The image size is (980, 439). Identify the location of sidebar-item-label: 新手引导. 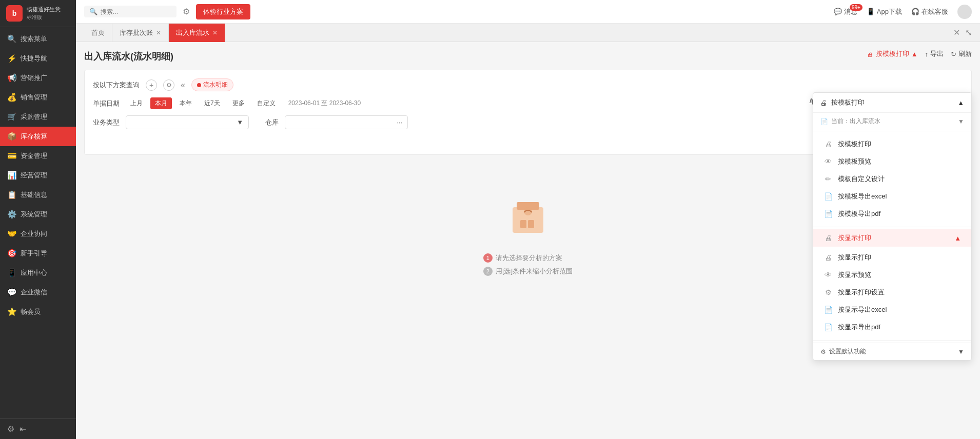
(34, 253).